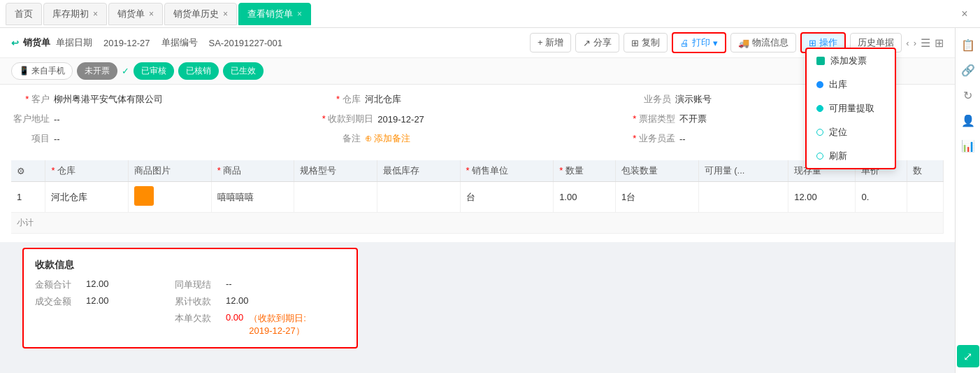 The width and height of the screenshot is (980, 373). Describe the element at coordinates (654, 119) in the screenshot. I see `ticket-type-label: 票据类型` at that location.